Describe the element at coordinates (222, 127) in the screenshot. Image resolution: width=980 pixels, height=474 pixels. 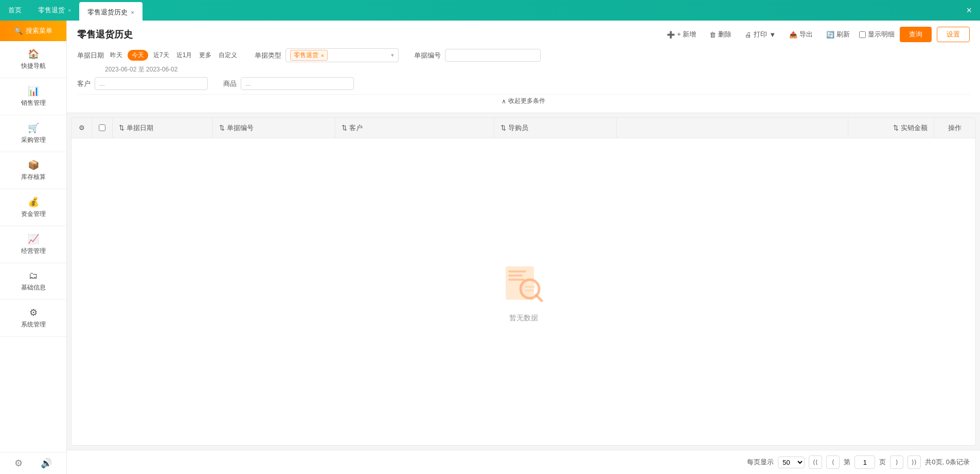
I see `sort-icon-order-no: ⇅` at that location.